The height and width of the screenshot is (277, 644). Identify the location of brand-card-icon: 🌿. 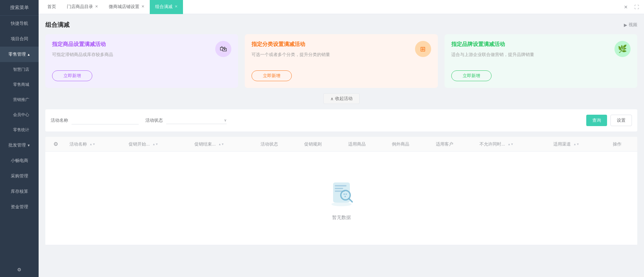
(623, 49).